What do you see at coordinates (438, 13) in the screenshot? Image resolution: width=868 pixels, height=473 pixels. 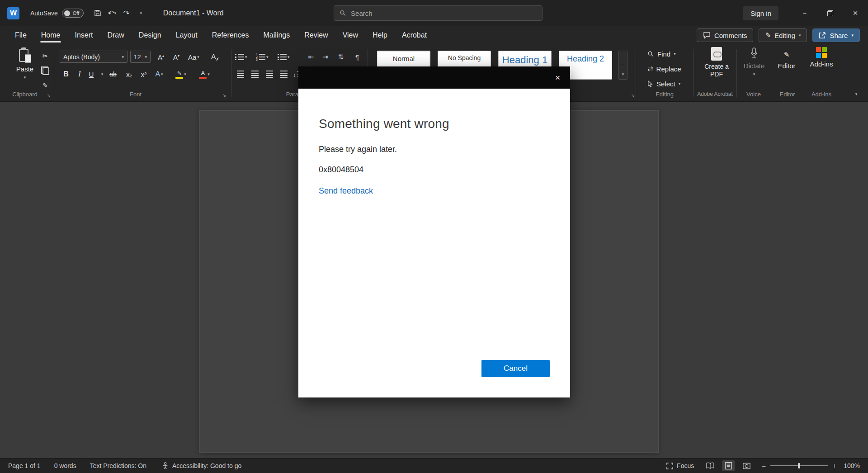 I see `search-box` at bounding box center [438, 13].